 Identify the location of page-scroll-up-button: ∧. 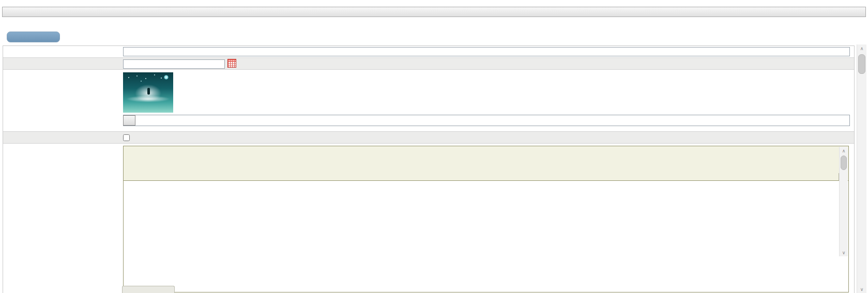
(862, 49).